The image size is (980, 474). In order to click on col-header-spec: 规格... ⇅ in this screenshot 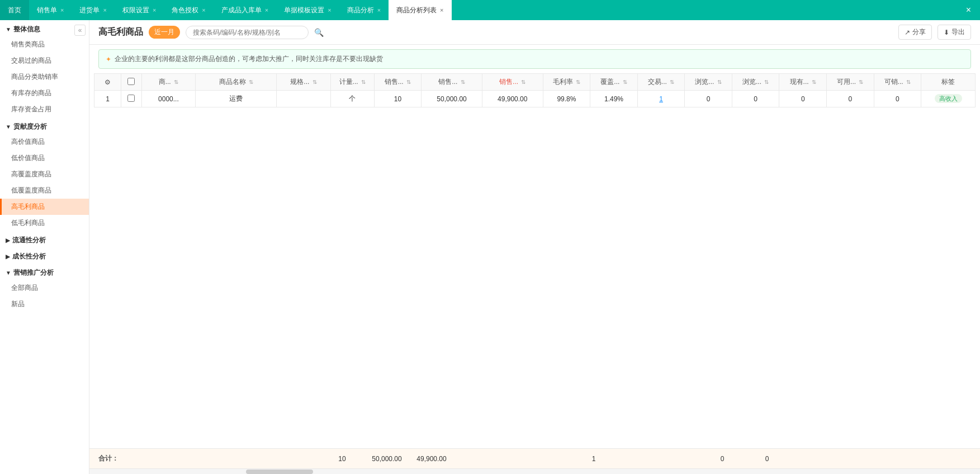, I will do `click(304, 82)`.